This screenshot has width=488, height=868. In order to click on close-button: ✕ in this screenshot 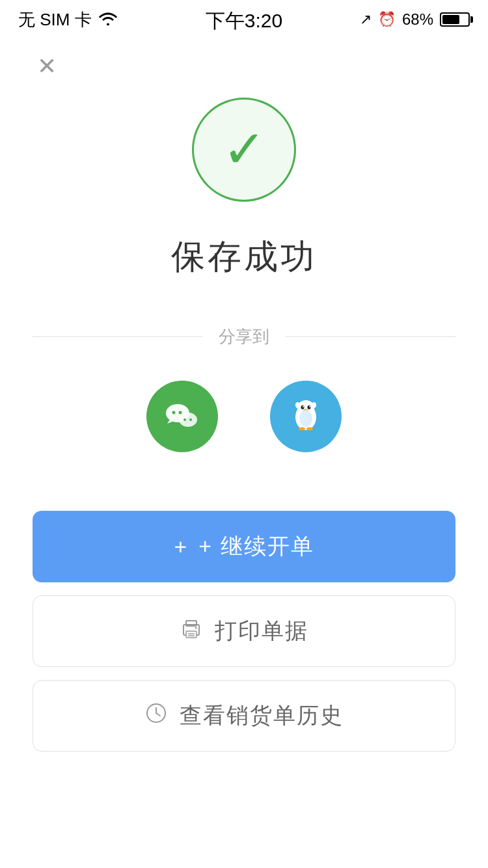, I will do `click(47, 66)`.